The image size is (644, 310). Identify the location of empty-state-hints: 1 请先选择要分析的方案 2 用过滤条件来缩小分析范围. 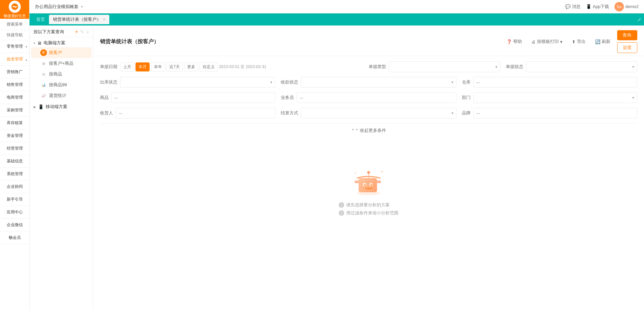
(369, 210).